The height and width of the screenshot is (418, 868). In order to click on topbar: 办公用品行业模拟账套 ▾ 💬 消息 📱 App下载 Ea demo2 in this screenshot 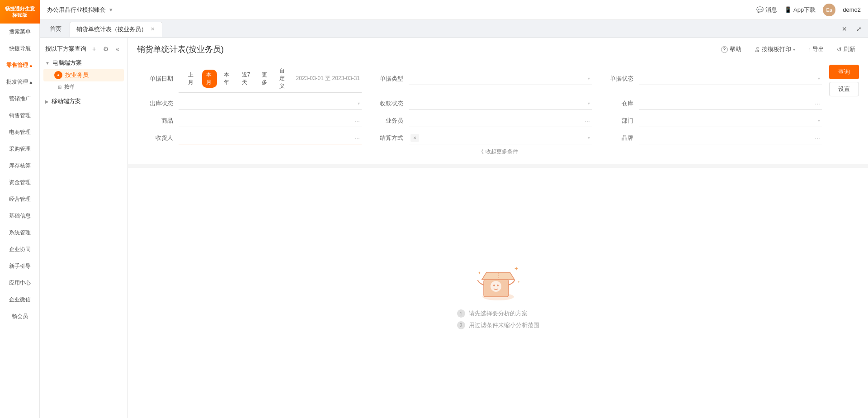, I will do `click(454, 10)`.